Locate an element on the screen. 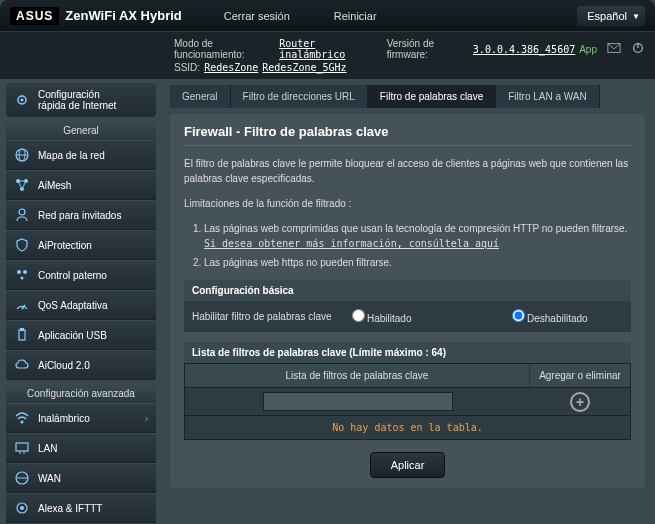 Image resolution: width=655 pixels, height=524 pixels. sidebar-item-wan: WAN is located at coordinates (81, 478).